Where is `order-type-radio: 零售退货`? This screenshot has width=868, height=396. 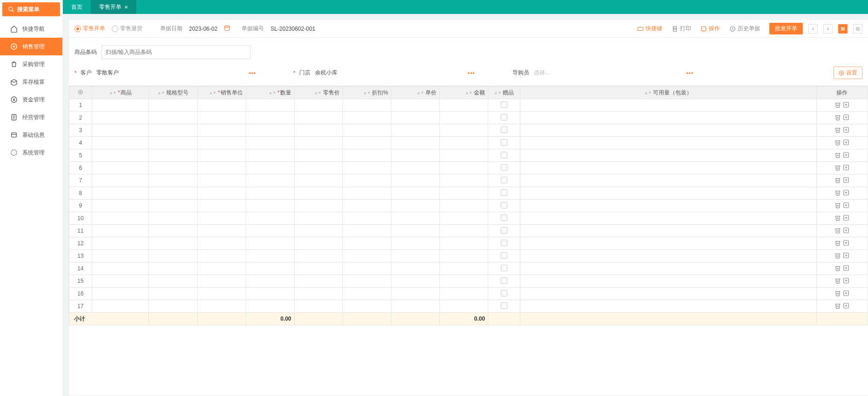 order-type-radio: 零售退货 is located at coordinates (127, 29).